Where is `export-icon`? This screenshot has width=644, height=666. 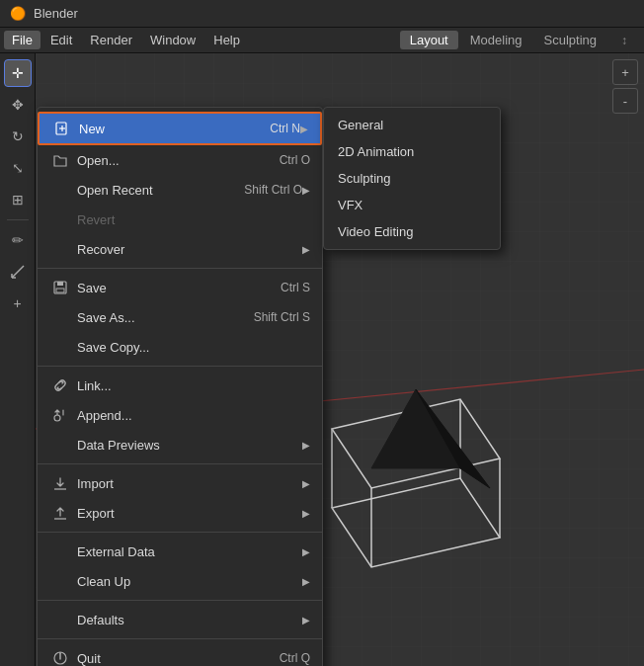 export-icon is located at coordinates (60, 513).